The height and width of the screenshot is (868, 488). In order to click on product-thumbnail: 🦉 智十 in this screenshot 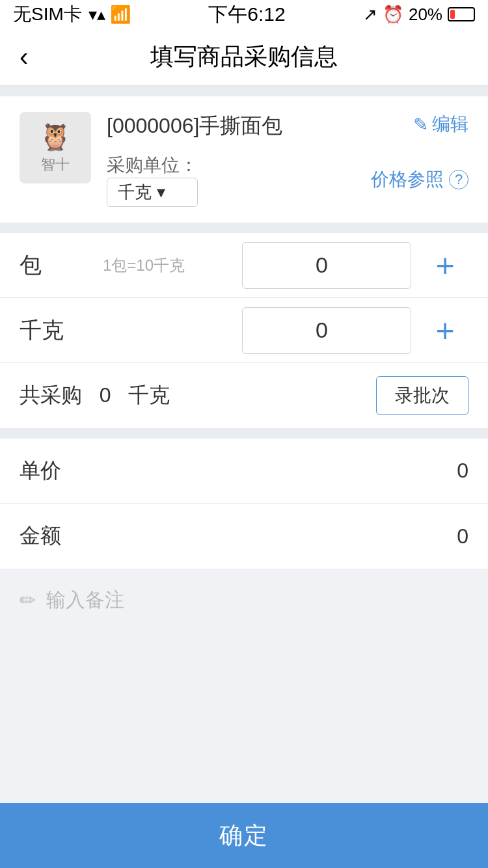, I will do `click(55, 148)`.